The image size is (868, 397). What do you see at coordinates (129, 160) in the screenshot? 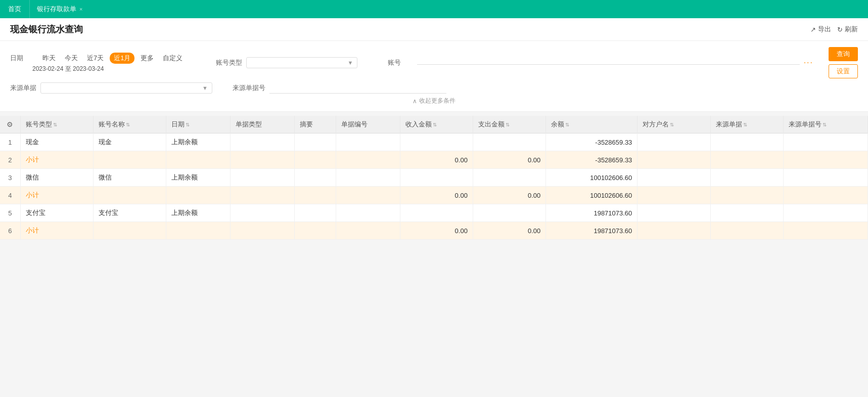
I see `table-cell-account_name` at bounding box center [129, 160].